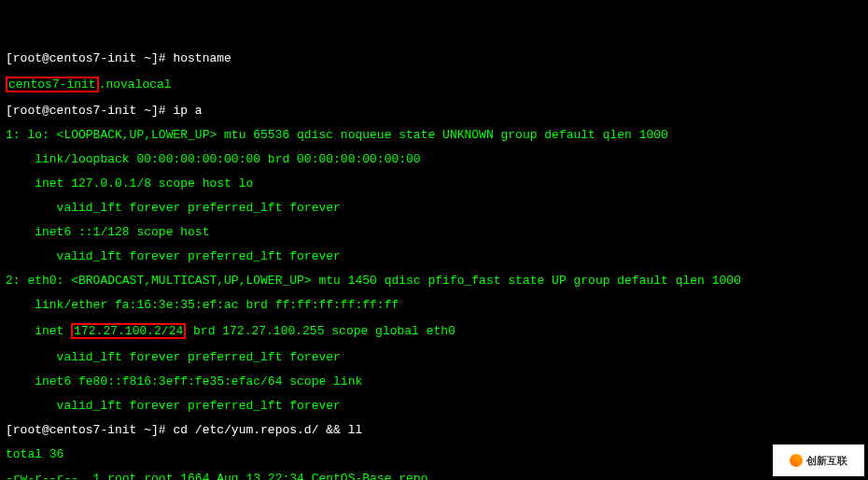  I want to click on ip-address-highlight: 172.27.100.2/24, so click(129, 331).